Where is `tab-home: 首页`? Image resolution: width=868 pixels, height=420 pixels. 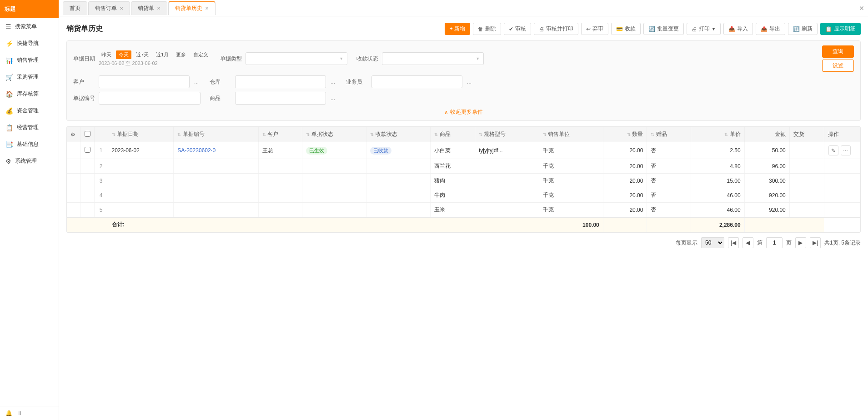
tab-home: 首页 is located at coordinates (75, 8).